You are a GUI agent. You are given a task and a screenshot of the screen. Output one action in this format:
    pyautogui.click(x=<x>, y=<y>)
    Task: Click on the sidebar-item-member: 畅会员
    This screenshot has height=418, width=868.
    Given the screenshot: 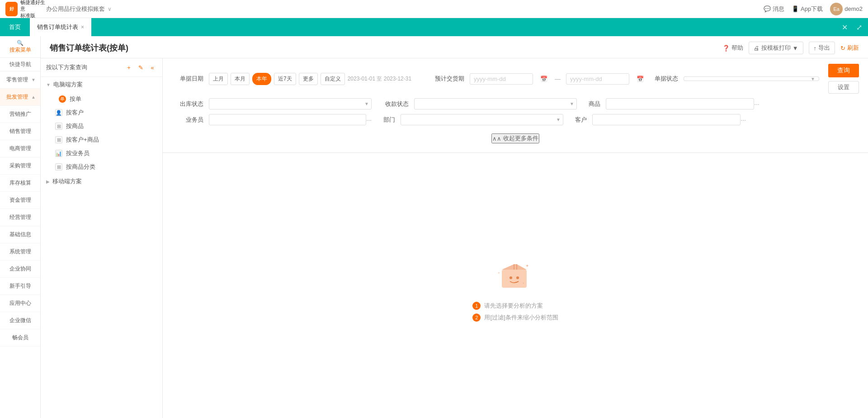 What is the action you would take?
    pyautogui.click(x=20, y=338)
    